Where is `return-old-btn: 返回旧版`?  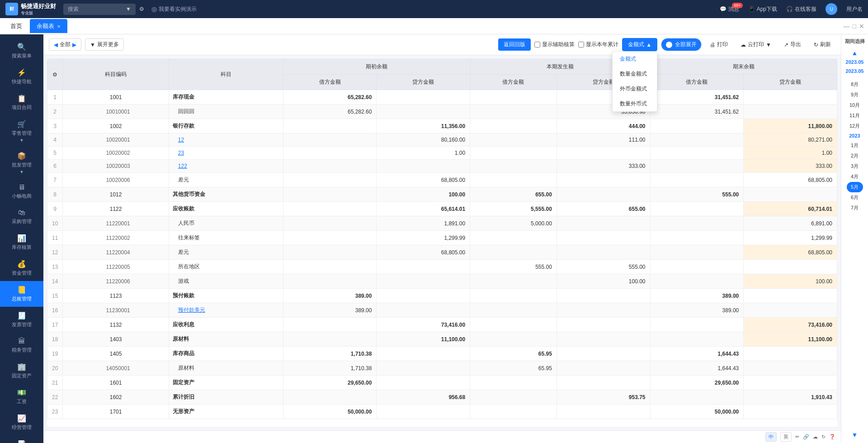 return-old-btn: 返回旧版 is located at coordinates (514, 44).